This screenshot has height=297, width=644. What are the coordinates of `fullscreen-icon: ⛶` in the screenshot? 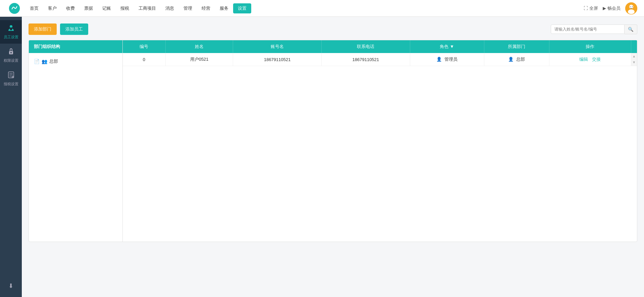 It's located at (586, 8).